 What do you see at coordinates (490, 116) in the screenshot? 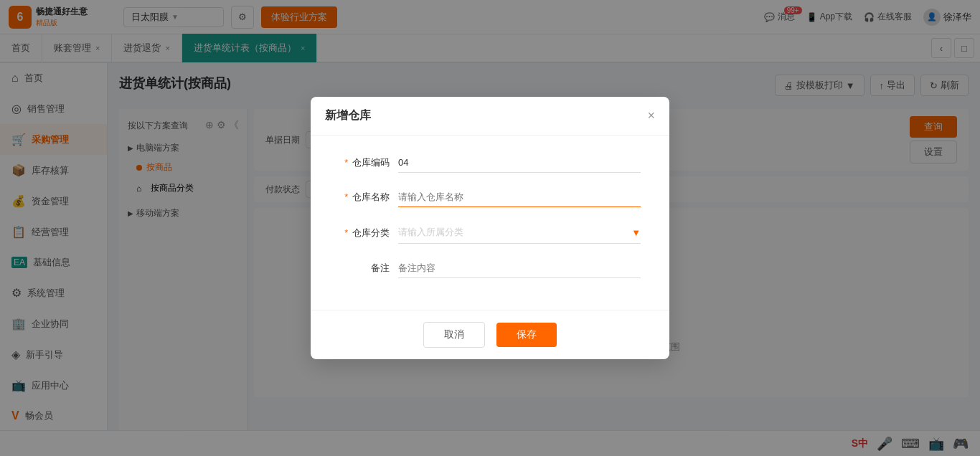
I see `modal-header: 新增仓库 ×` at bounding box center [490, 116].